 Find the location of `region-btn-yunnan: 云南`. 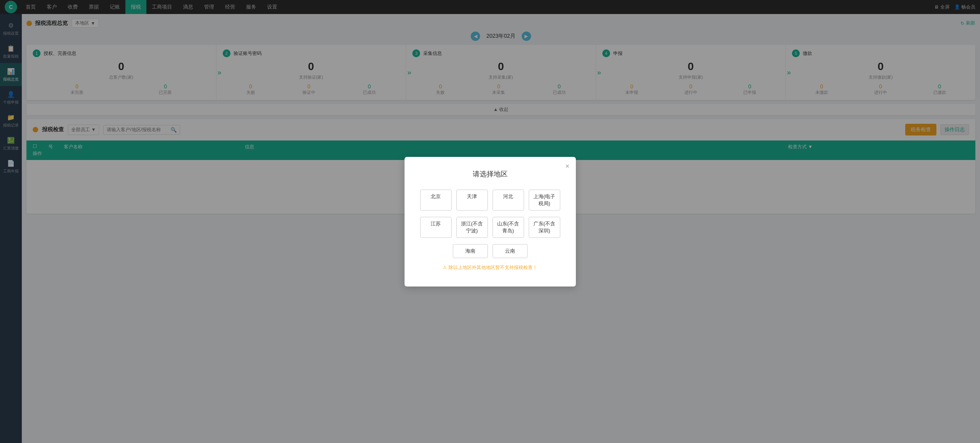

region-btn-yunnan: 云南 is located at coordinates (510, 251).